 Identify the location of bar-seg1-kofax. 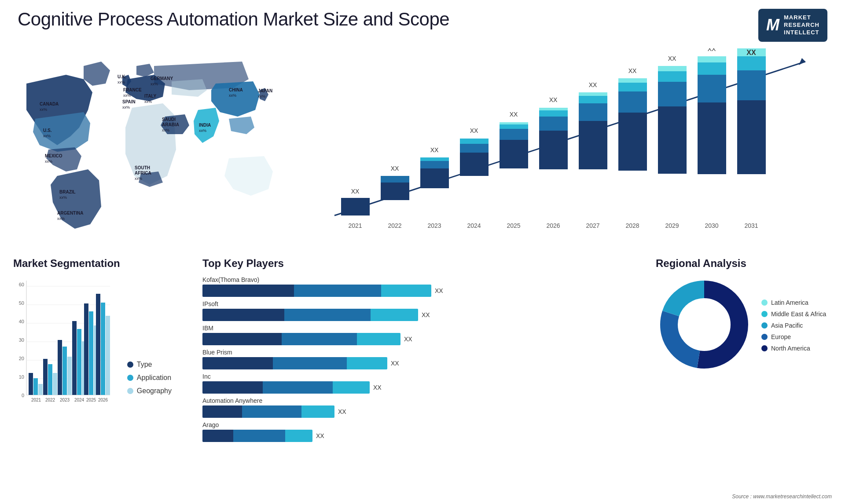
(248, 291).